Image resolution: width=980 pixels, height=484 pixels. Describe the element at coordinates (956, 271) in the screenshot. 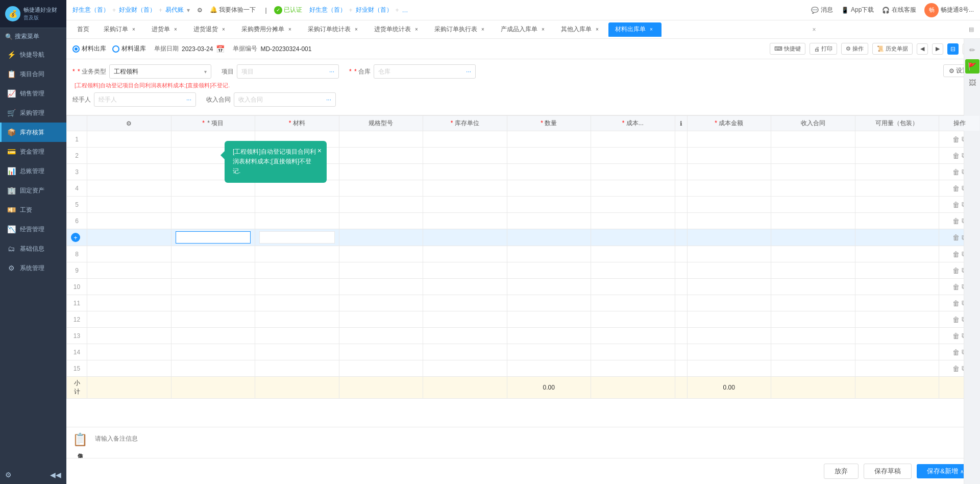

I see `row-delete-9: 🗑` at that location.